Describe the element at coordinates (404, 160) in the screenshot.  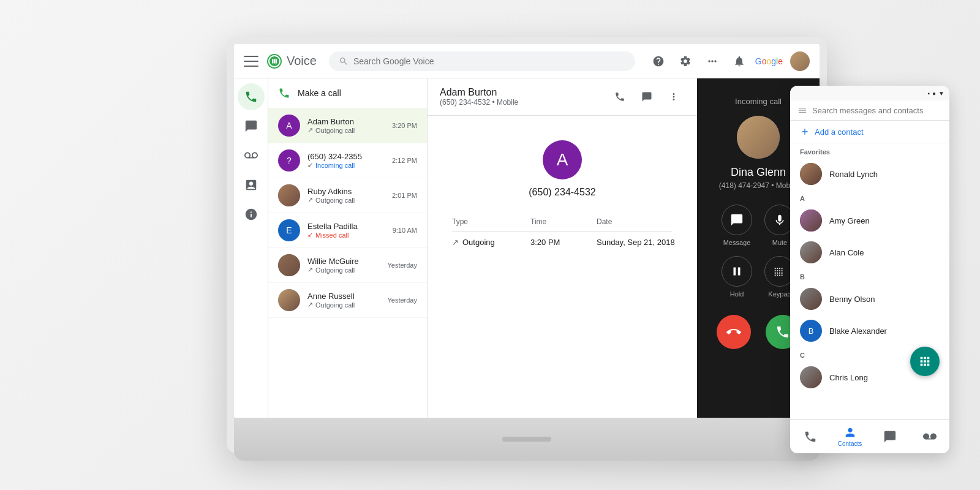
I see `call-item-time: 2:12 PM` at that location.